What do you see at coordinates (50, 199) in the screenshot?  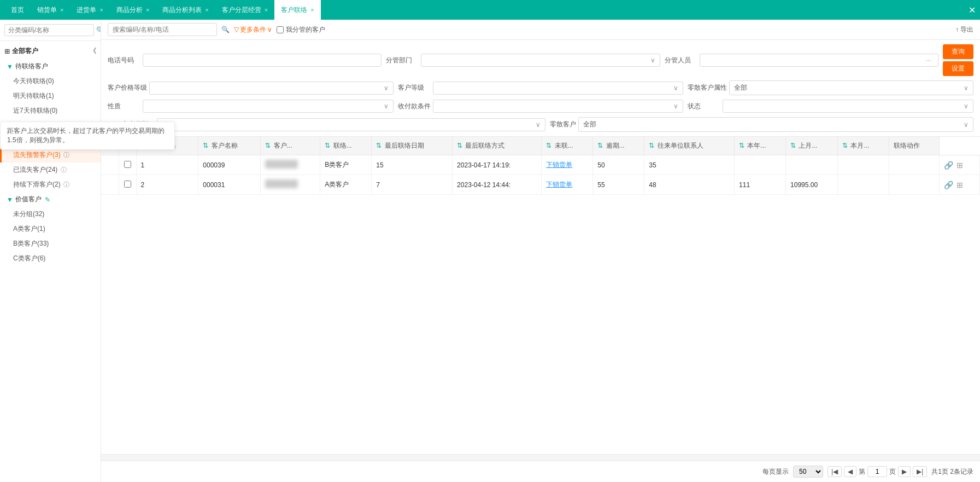 I see `sidebar-section-value: ▼ 价值客户 ✎` at bounding box center [50, 199].